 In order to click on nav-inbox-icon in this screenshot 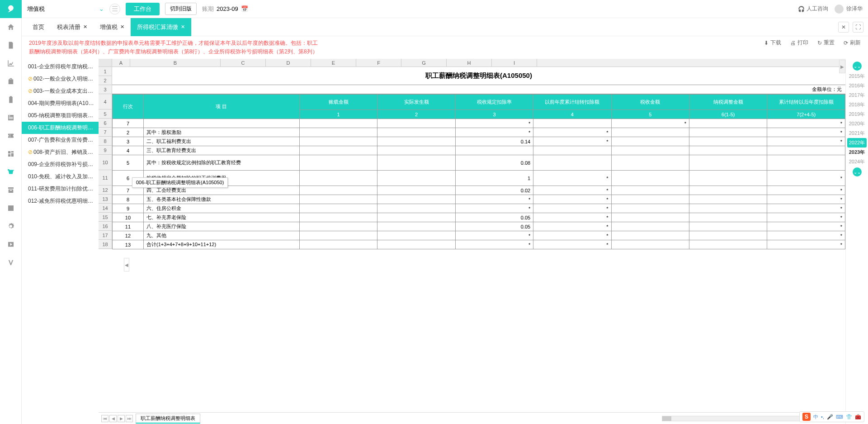, I will do `click(11, 208)`.